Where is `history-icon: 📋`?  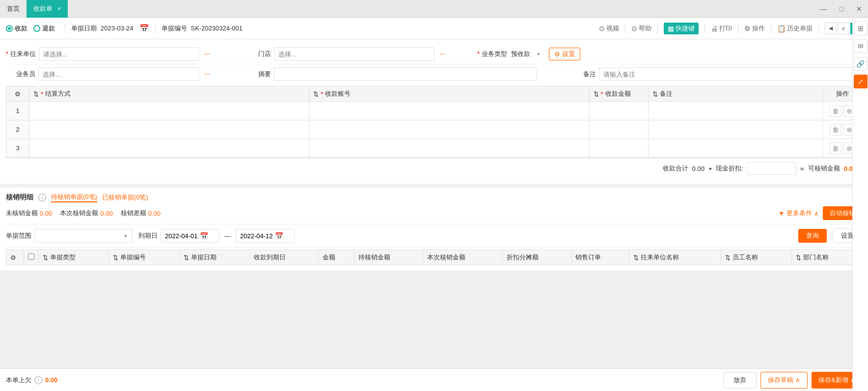
history-icon: 📋 is located at coordinates (782, 28).